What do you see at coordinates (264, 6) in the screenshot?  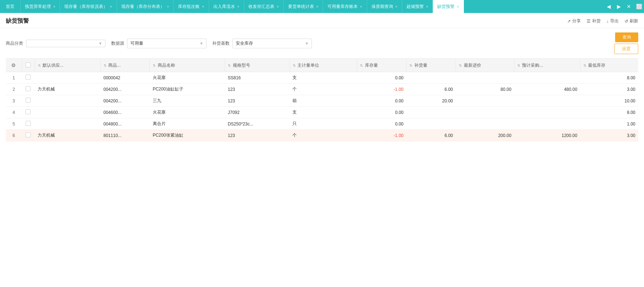 I see `tab-receive-summary: 收发存汇总表 ×` at bounding box center [264, 6].